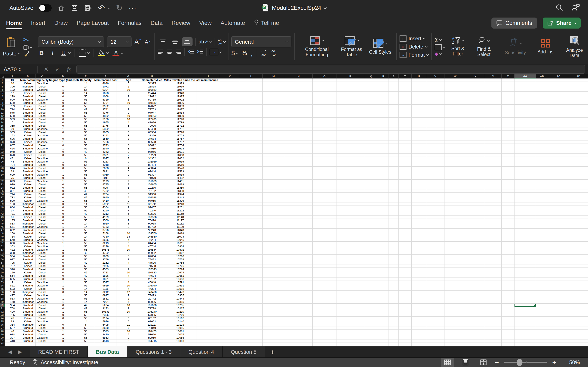 The height and width of the screenshot is (367, 588). Describe the element at coordinates (2, 315) in the screenshot. I see `row-header-73: 73` at that location.